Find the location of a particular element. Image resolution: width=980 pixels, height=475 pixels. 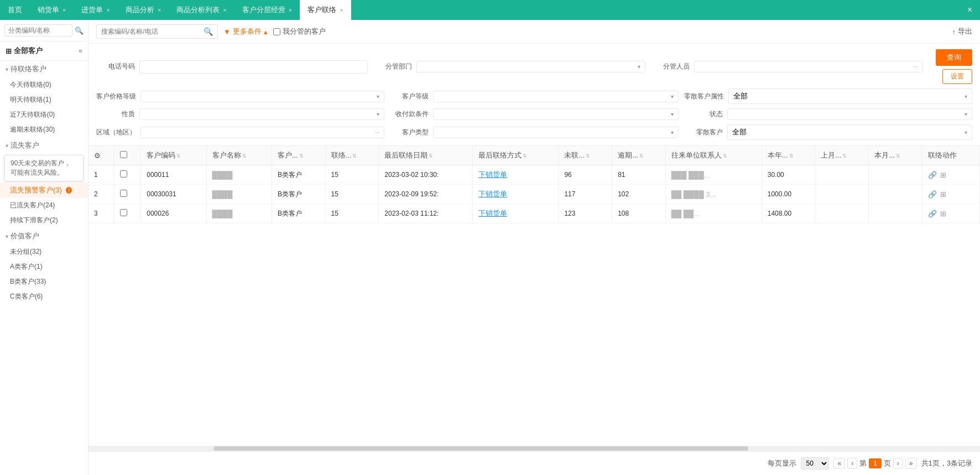

sidebar-item--------2-: 持续下滑客户(2) is located at coordinates (44, 220).